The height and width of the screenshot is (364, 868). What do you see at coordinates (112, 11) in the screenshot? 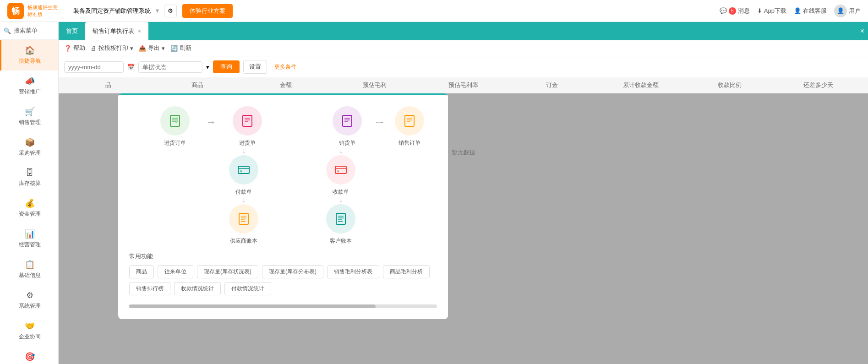
I see `system-name: 装备及固定资产辅助管理系统` at bounding box center [112, 11].